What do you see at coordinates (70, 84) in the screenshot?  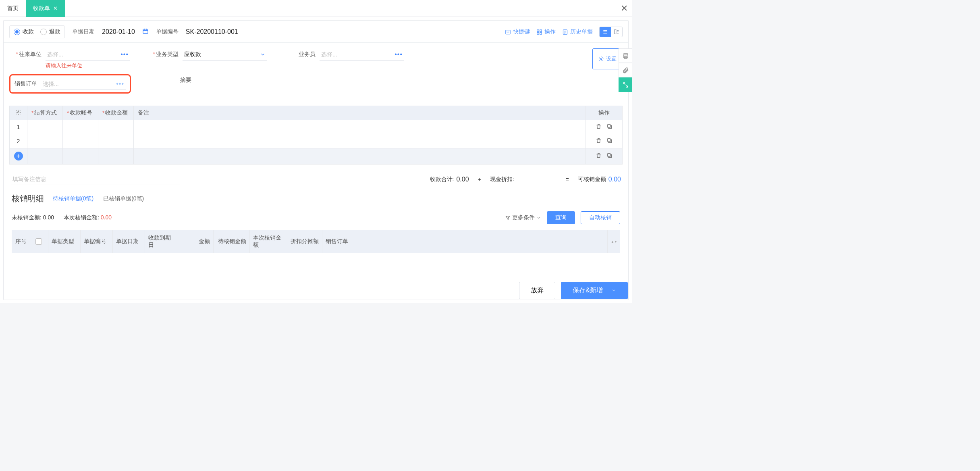 I see `salesorder-highlight: 销售订单 •••` at bounding box center [70, 84].